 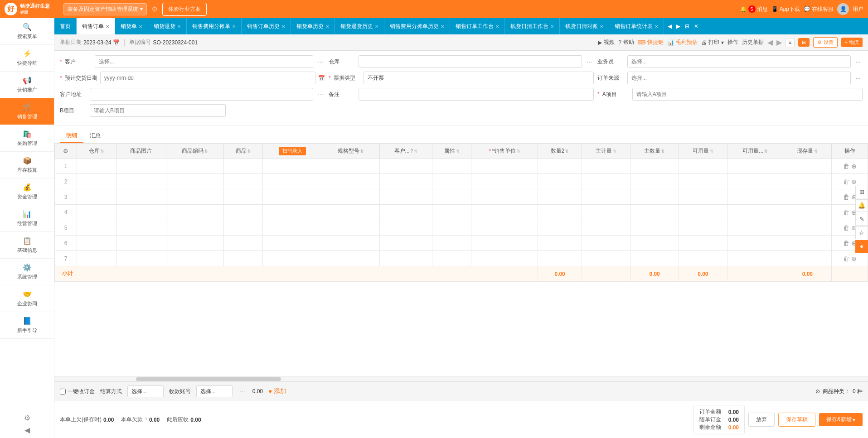 What do you see at coordinates (606, 151) in the screenshot?
I see `th-main-unit: 主计量 ⇅` at bounding box center [606, 151].